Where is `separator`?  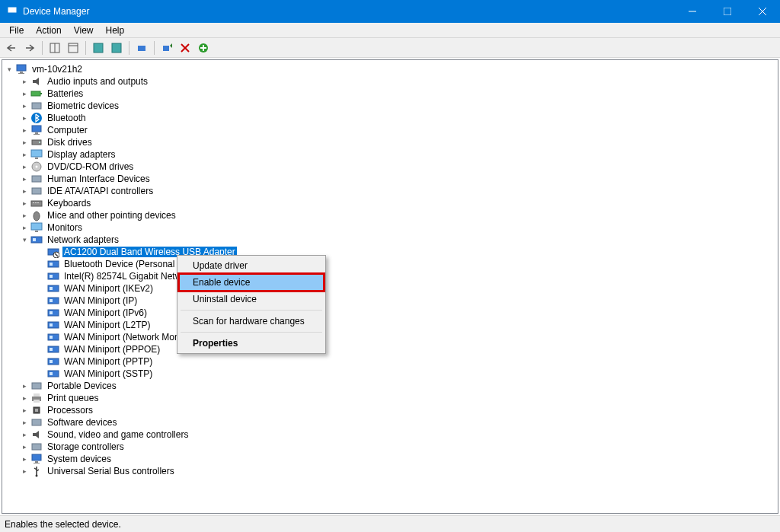
separator is located at coordinates (154, 48).